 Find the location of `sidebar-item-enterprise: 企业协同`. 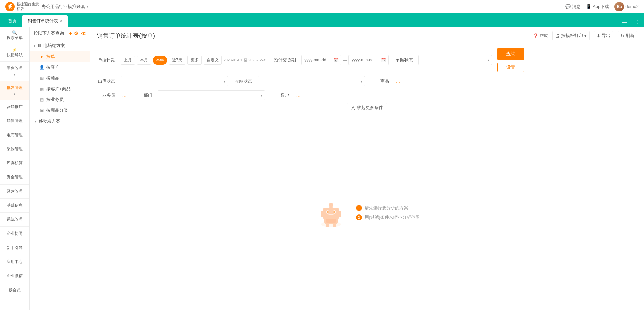

sidebar-item-enterprise: 企业协同 is located at coordinates (15, 234).